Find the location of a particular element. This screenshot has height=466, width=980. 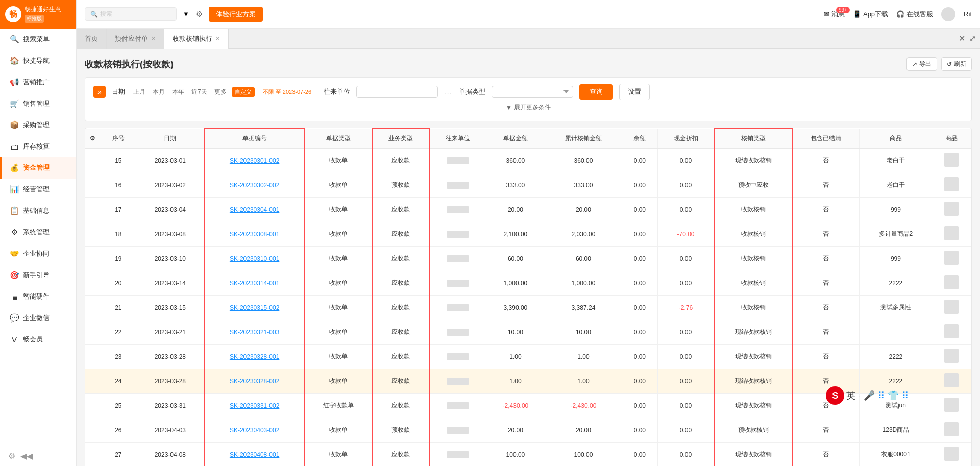

voucher-type-select is located at coordinates (532, 92).